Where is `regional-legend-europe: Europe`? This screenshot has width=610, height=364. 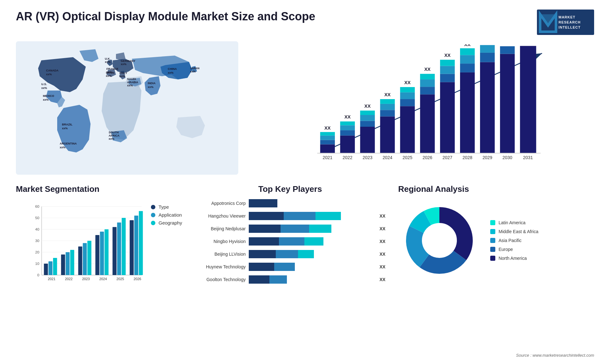
regional-legend-europe: Europe is located at coordinates (514, 249).